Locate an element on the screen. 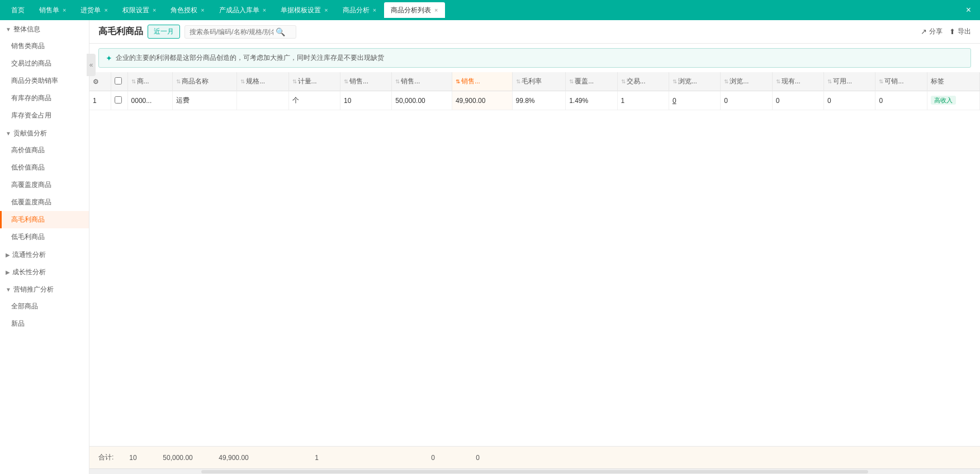 The image size is (980, 474). bottom-scrollbar is located at coordinates (534, 471).